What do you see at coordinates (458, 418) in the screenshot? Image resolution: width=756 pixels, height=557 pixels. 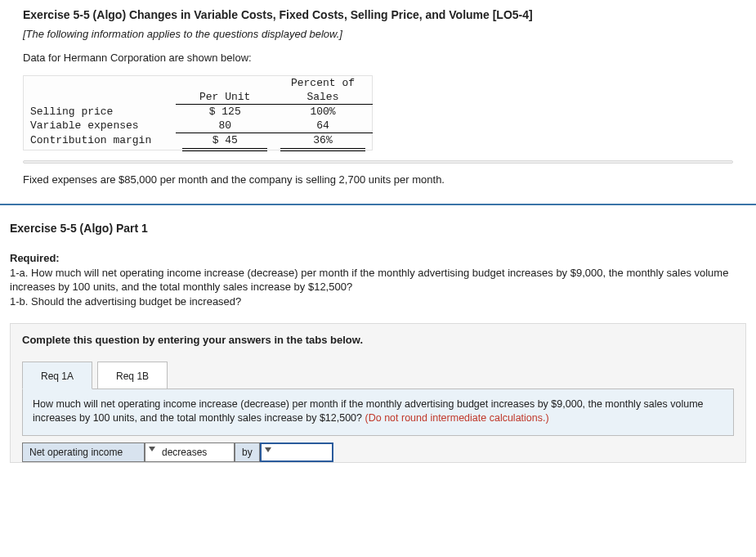 I see `tab-body-note: (Do not round intermediate calculations.…` at bounding box center [458, 418].